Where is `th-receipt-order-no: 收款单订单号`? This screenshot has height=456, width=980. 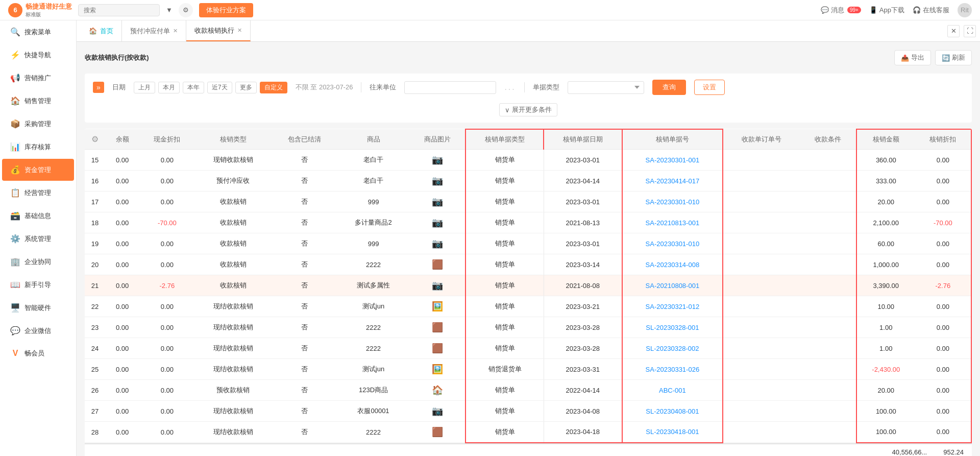
th-receipt-order-no: 收款单订单号 is located at coordinates (762, 139).